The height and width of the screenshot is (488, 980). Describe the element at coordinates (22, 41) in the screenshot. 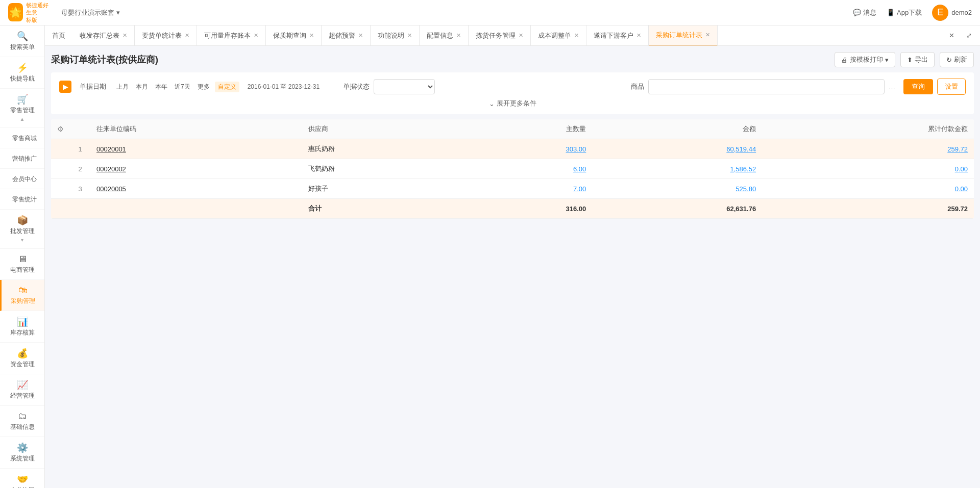

I see `sidebar-item-search: 🔍 搜索英单` at that location.